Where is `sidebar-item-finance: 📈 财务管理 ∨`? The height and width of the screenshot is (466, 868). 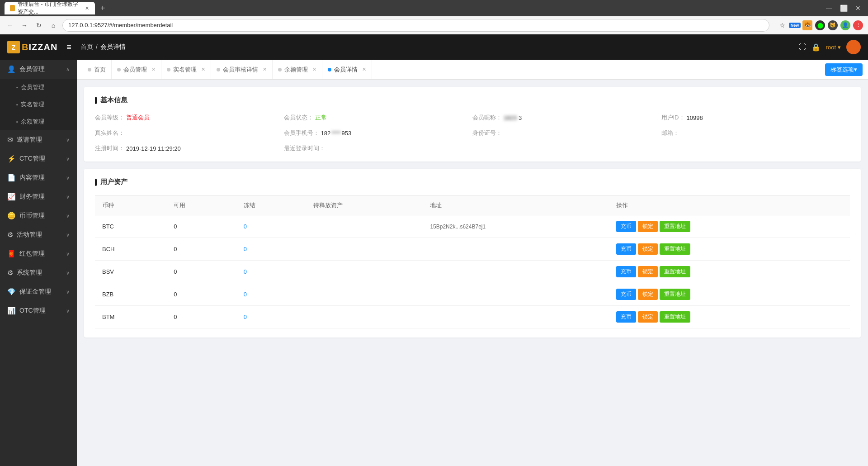
sidebar-item-finance: 📈 财务管理 ∨ is located at coordinates (38, 197).